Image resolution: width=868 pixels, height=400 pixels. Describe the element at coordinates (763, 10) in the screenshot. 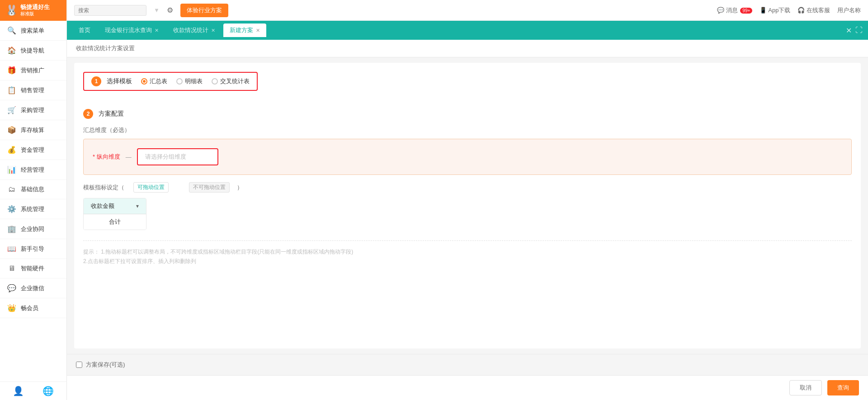

I see `download-icon: 📱` at that location.